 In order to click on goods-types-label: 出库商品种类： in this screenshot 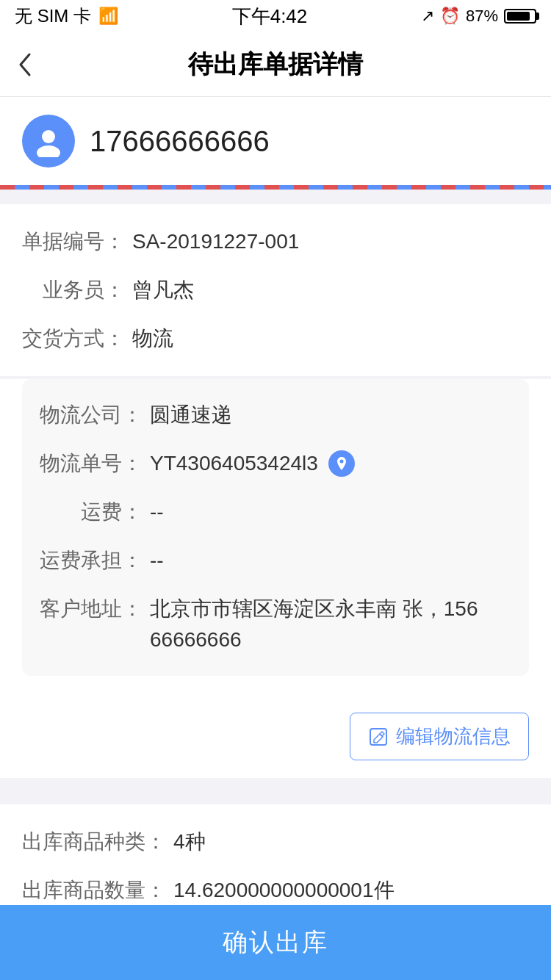, I will do `click(98, 842)`.